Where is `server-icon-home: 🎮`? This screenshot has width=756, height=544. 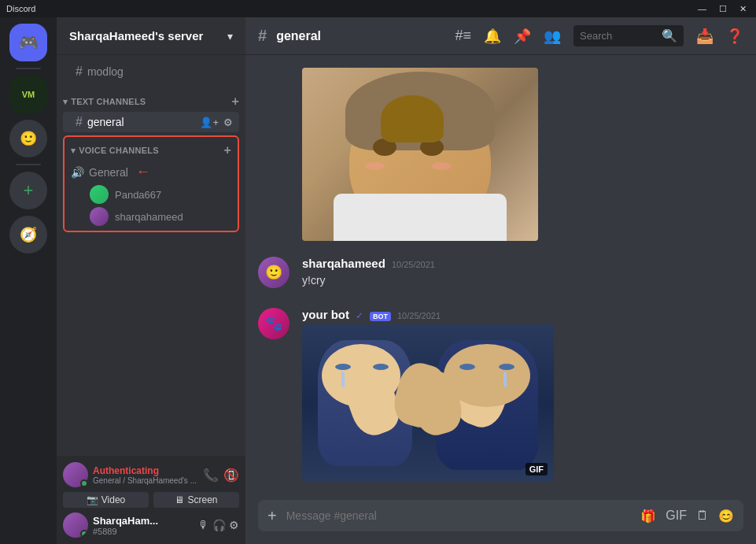 server-icon-home: 🎮 is located at coordinates (28, 43).